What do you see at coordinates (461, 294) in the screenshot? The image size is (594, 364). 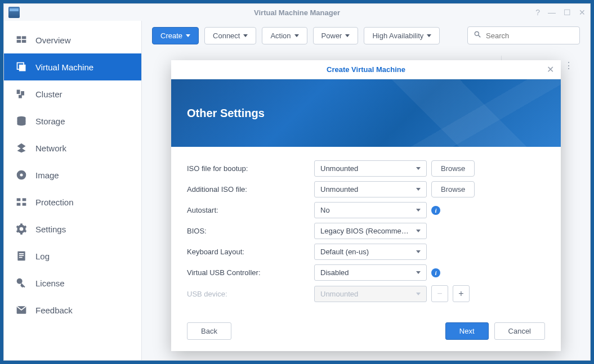 I see `add-usb-button: +` at bounding box center [461, 294].